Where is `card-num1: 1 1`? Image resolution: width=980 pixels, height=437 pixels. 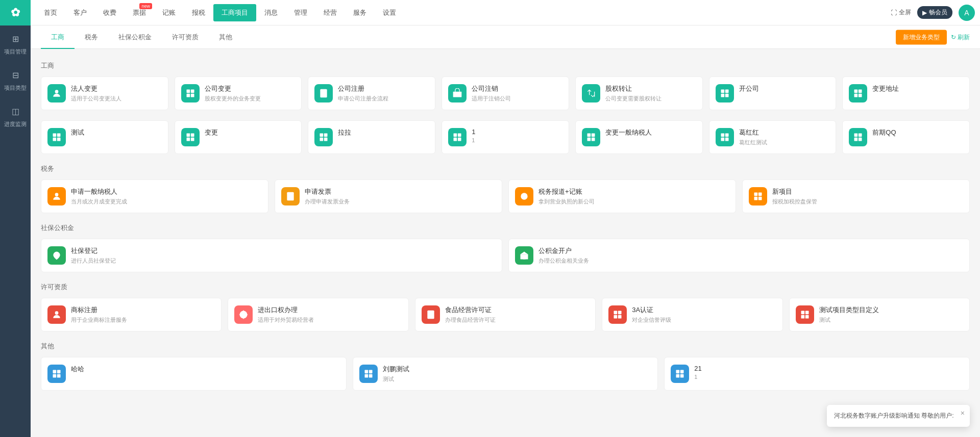
card-num1: 1 1 is located at coordinates (505, 137).